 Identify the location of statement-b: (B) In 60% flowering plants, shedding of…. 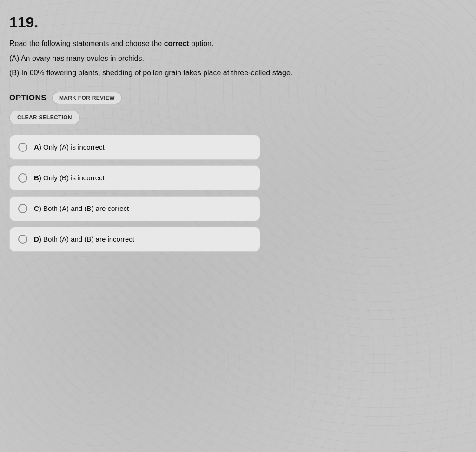
(238, 73).